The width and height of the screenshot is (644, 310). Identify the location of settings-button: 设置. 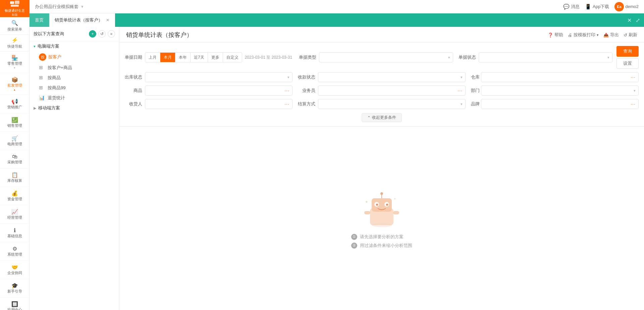
(628, 63).